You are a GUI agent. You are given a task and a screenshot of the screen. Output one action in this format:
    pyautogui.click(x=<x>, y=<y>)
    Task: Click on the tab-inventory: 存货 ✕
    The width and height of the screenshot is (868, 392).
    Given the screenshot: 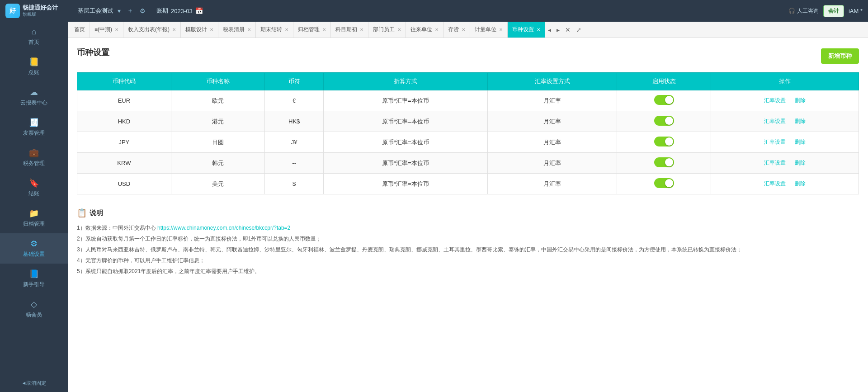 What is the action you would take?
    pyautogui.click(x=457, y=30)
    